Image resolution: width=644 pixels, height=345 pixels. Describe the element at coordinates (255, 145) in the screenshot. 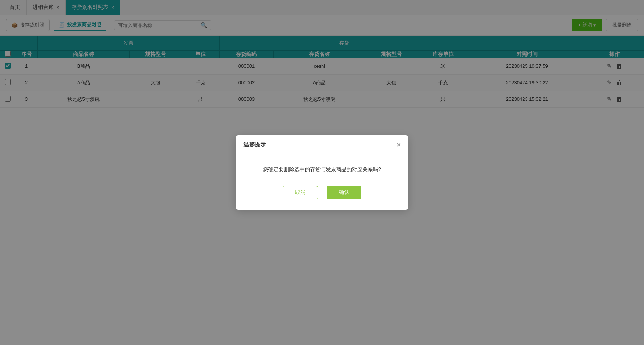

I see `dialog-title: 温馨提示` at that location.